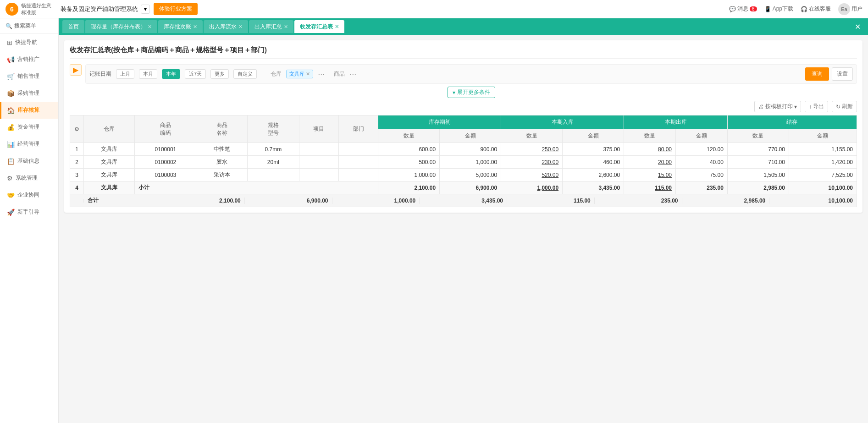 The image size is (868, 423). What do you see at coordinates (847, 106) in the screenshot?
I see `refresh-label: 刷新` at bounding box center [847, 106].